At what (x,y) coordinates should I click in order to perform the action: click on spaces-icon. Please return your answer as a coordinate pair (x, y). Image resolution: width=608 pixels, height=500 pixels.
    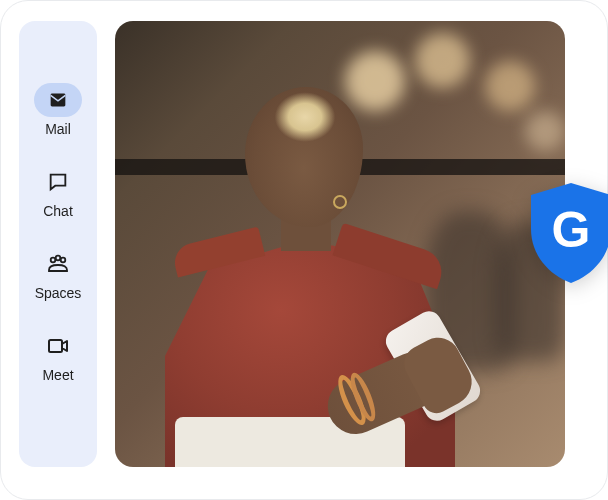
    Looking at the image, I should click on (58, 264).